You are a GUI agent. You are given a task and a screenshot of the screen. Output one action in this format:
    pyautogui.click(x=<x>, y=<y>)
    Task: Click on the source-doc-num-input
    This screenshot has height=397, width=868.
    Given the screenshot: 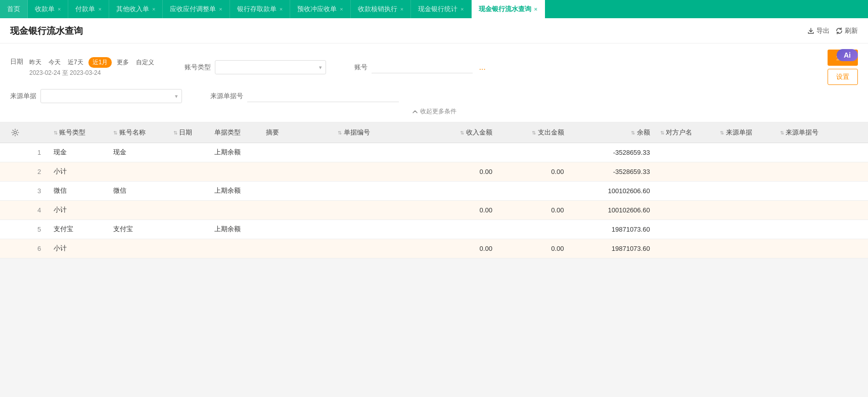 What is the action you would take?
    pyautogui.click(x=323, y=96)
    